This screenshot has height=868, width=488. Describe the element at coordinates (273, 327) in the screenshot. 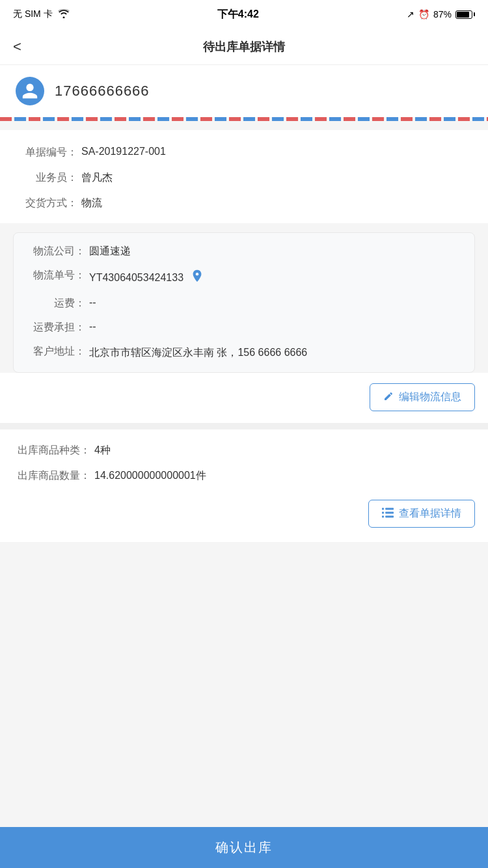

I see `freight-bear-value: --` at that location.